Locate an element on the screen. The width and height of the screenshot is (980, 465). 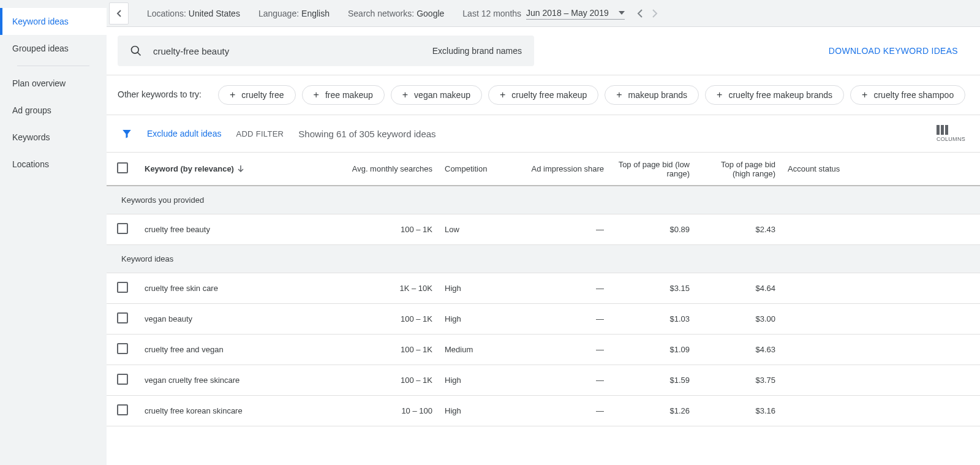
suggestion-chip: +cruelty free is located at coordinates (257, 95).